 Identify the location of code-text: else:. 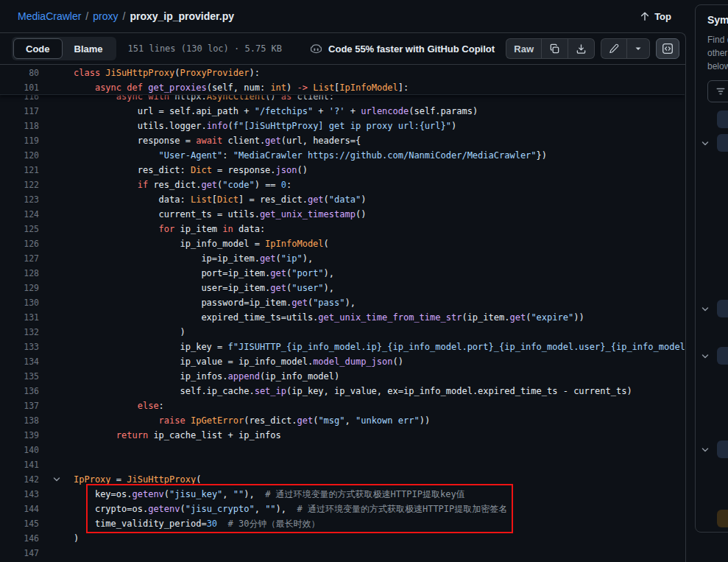
(379, 406).